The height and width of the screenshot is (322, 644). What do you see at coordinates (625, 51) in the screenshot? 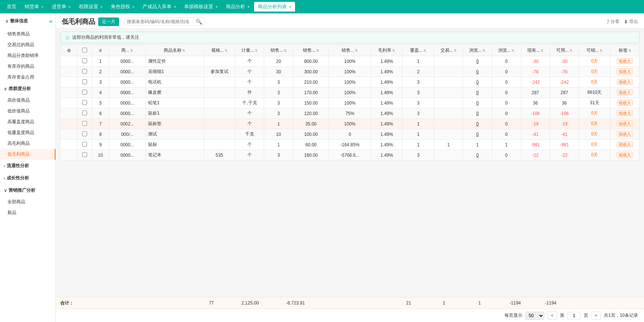
I see `col-tag: 标签⇅` at bounding box center [625, 51].